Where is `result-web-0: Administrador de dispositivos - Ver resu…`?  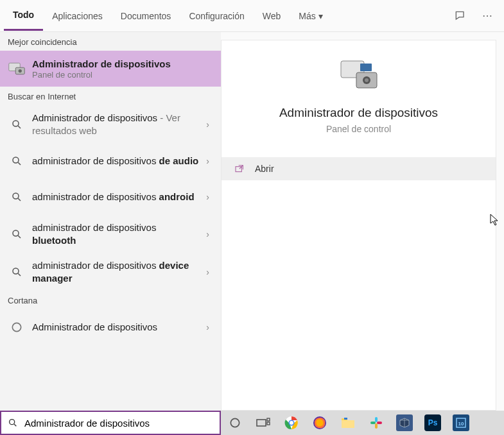
result-web-0: Administrador de dispositivos - Ver resu… is located at coordinates (110, 124).